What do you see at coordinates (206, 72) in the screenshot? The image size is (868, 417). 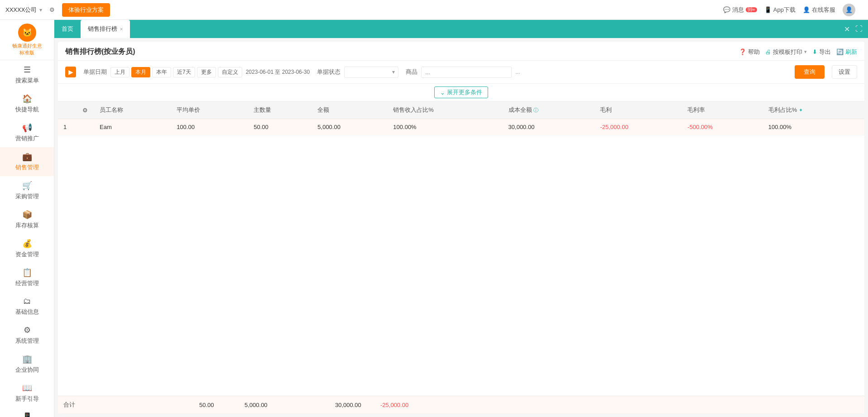 I see `date-btn-more: 更多` at bounding box center [206, 72].